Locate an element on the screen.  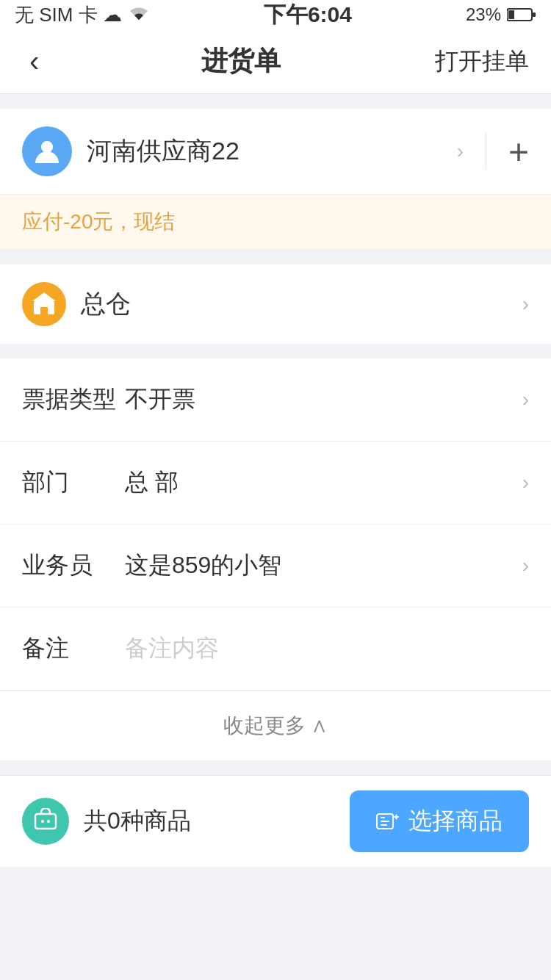
remark-label: 备注 is located at coordinates (73, 649).